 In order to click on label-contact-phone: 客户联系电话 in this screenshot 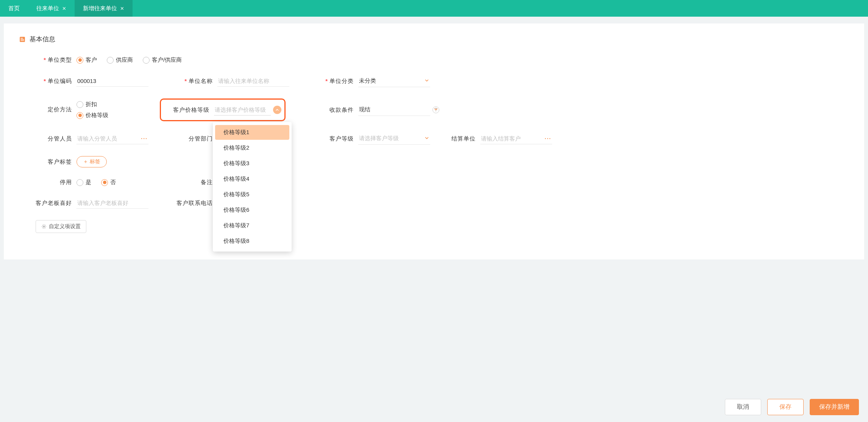, I will do `click(186, 203)`.